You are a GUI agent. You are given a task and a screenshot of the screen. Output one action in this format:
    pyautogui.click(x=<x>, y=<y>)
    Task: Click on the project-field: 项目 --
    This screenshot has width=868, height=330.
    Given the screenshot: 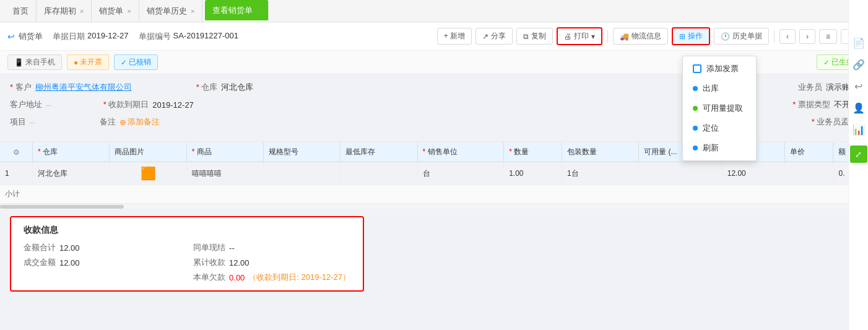 What is the action you would take?
    pyautogui.click(x=22, y=122)
    